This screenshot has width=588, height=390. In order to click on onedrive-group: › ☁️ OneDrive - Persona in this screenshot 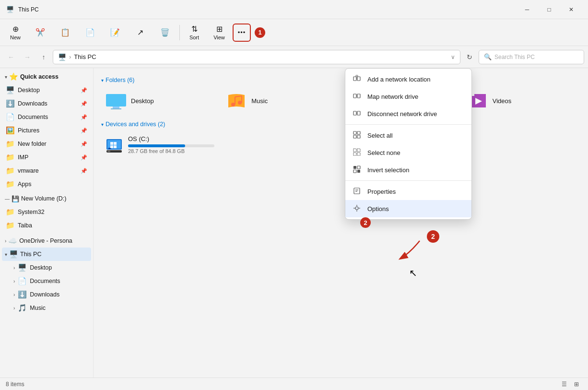, I will do `click(47, 241)`.